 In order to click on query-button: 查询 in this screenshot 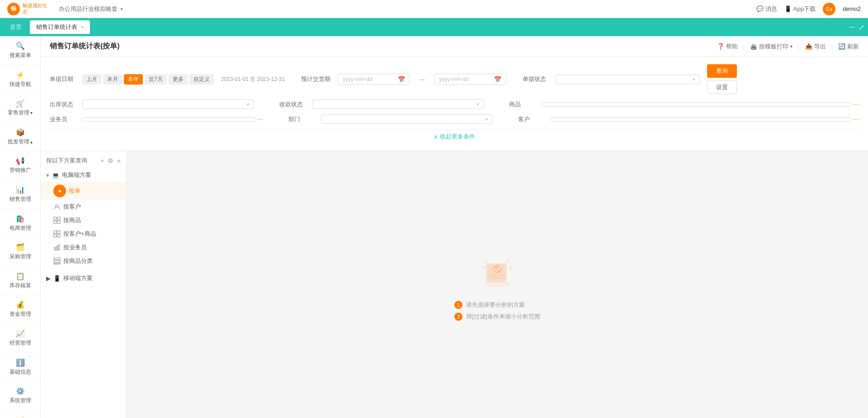, I will do `click(722, 71)`.